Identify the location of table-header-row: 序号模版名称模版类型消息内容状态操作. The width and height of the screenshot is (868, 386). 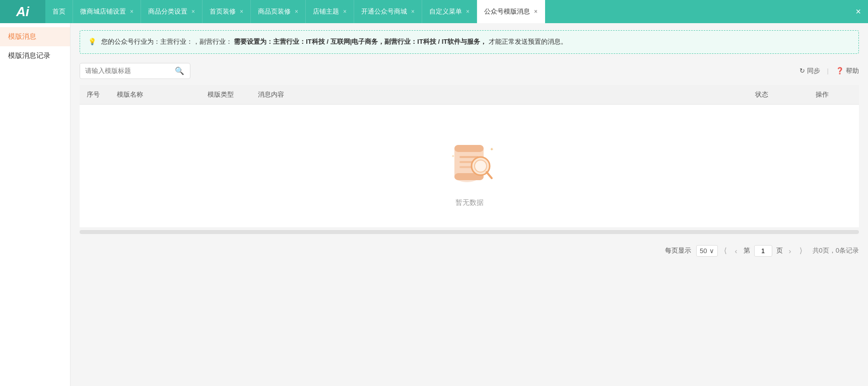
(470, 95).